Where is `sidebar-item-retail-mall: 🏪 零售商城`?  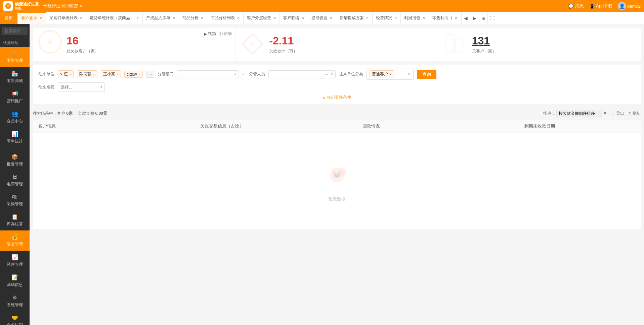 sidebar-item-retail-mall: 🏪 零售商城 is located at coordinates (15, 77).